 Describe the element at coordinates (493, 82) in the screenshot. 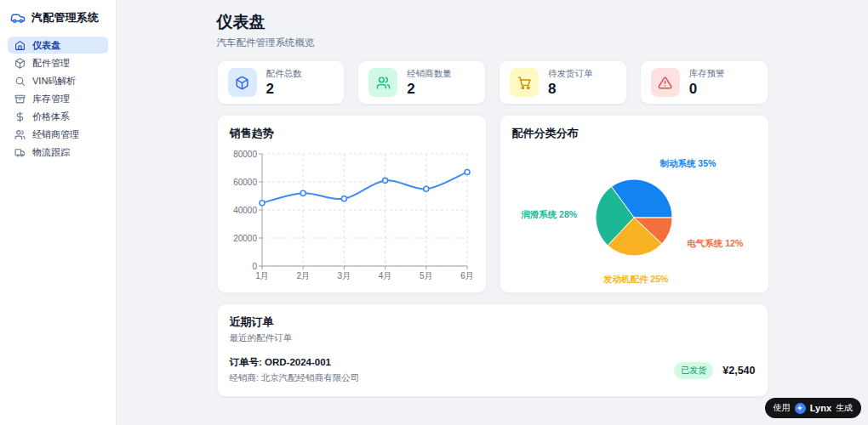

I see `stats-row: 配件总数 2 经销商数量 2` at that location.